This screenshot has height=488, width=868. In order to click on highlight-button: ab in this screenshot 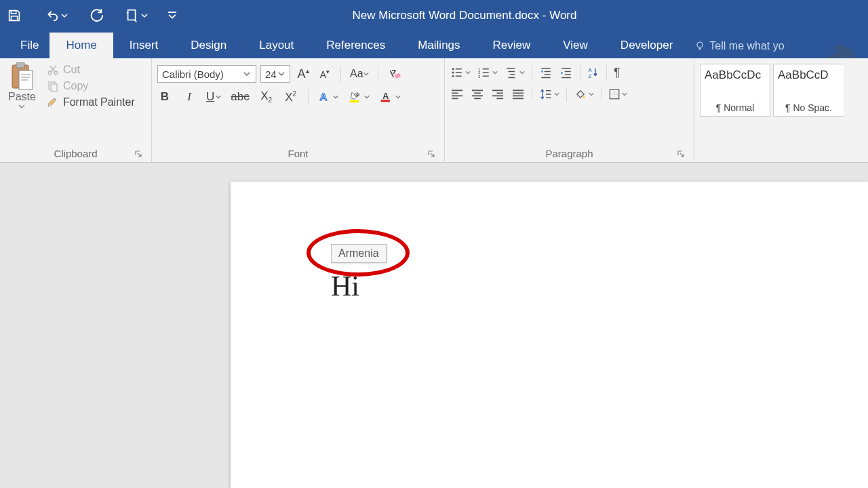, I will do `click(359, 97)`.